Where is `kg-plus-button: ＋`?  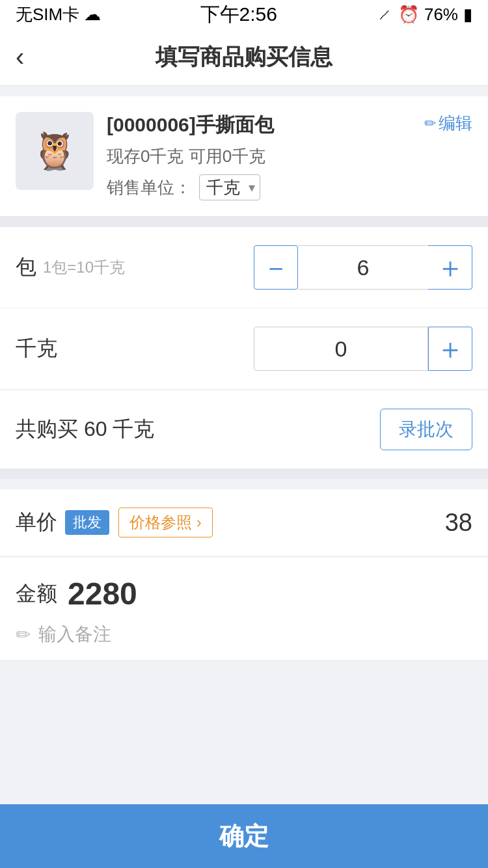
kg-plus-button: ＋ is located at coordinates (450, 349).